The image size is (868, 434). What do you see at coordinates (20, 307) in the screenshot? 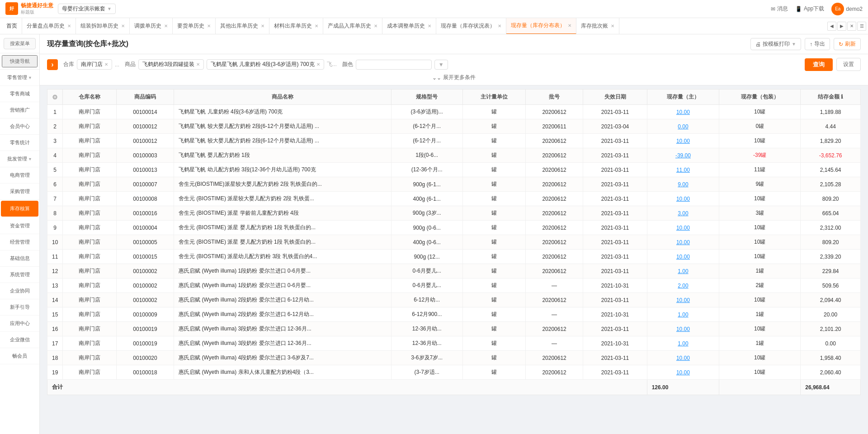
I see `sidebar-item-guide: 新手引导` at bounding box center [20, 307].